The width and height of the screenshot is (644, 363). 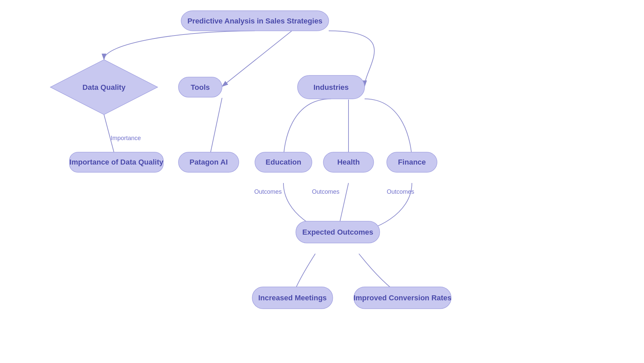 I want to click on node-health-label: Health, so click(x=348, y=162).